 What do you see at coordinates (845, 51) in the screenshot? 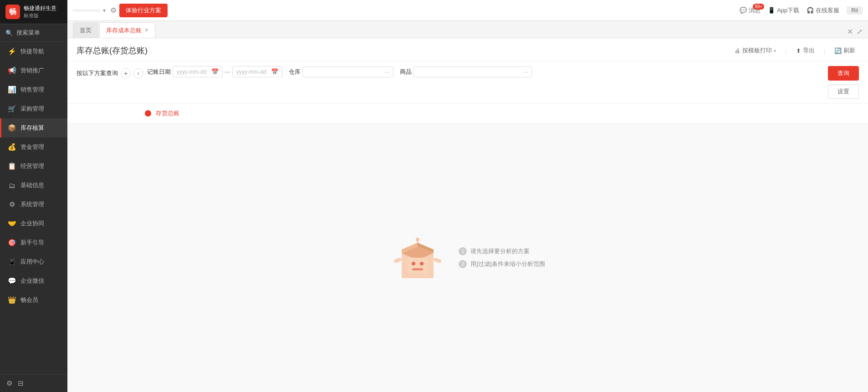
I see `refresh-btn: 🔄 刷新` at bounding box center [845, 51].